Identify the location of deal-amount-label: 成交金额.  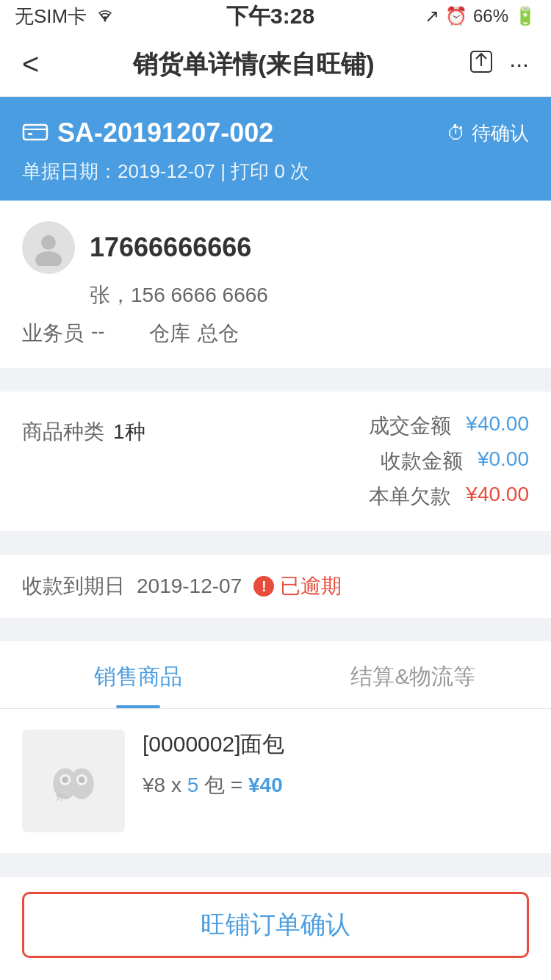
(410, 426).